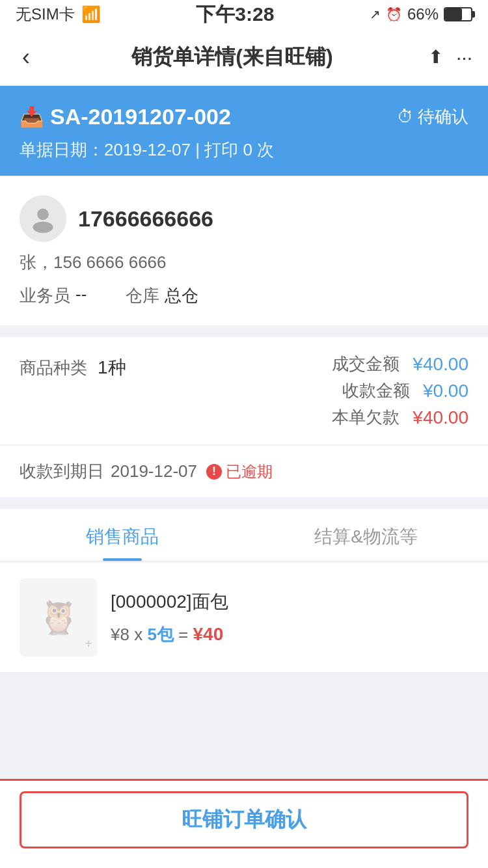 This screenshot has height=868, width=488. Describe the element at coordinates (290, 635) in the screenshot. I see `product-price: ¥8 x 5包 = ¥40` at that location.